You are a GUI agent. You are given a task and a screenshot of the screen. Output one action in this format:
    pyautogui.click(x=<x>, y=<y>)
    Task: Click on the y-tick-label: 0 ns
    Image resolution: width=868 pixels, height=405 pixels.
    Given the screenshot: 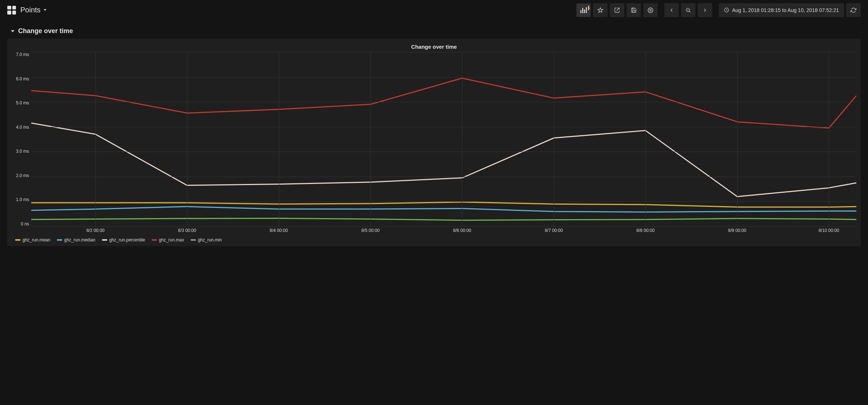 What is the action you would take?
    pyautogui.click(x=25, y=224)
    